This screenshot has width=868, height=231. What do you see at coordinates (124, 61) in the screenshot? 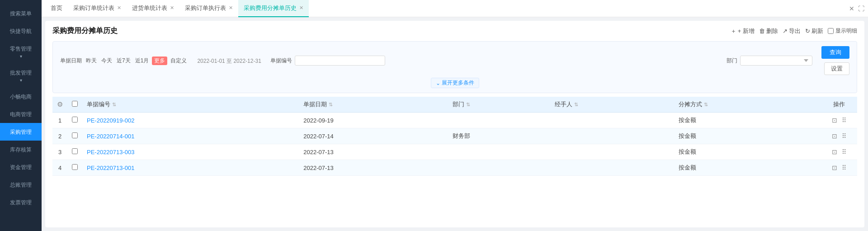
I see `shortcut-7days: 近7天` at bounding box center [124, 61].